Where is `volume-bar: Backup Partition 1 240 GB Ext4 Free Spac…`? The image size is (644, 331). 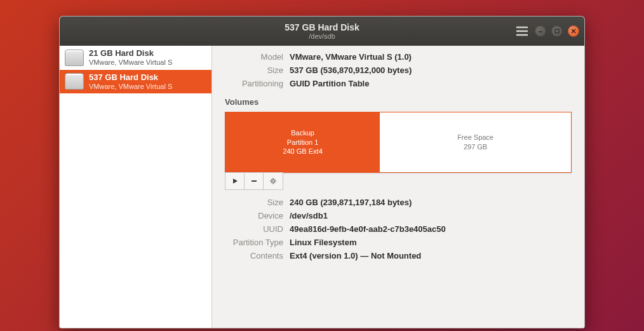
volume-bar: Backup Partition 1 240 GB Ext4 Free Spac… is located at coordinates (398, 142).